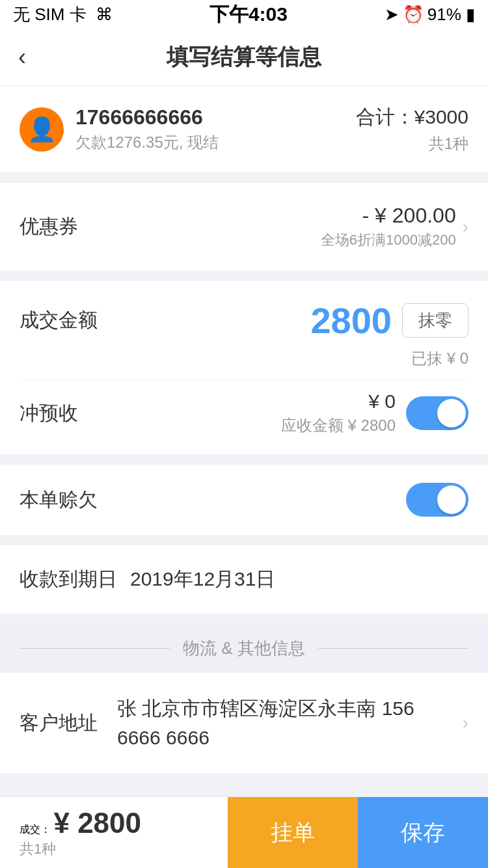  I want to click on deal-amount-right: 2800 抹零, so click(389, 320).